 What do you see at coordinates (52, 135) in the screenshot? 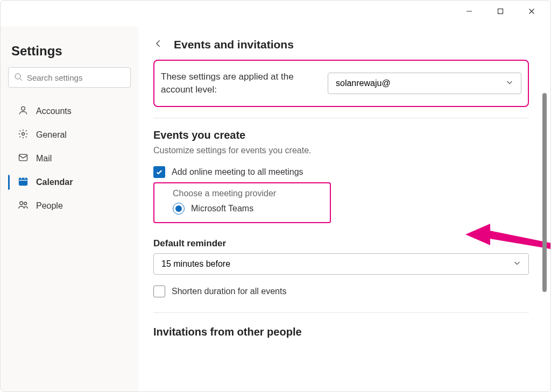
I see `sidebar-item-label: General` at bounding box center [52, 135].